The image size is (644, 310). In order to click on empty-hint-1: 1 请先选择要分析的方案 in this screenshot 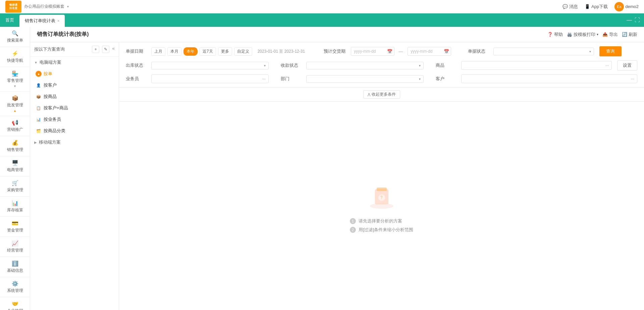, I will do `click(382, 221)`.